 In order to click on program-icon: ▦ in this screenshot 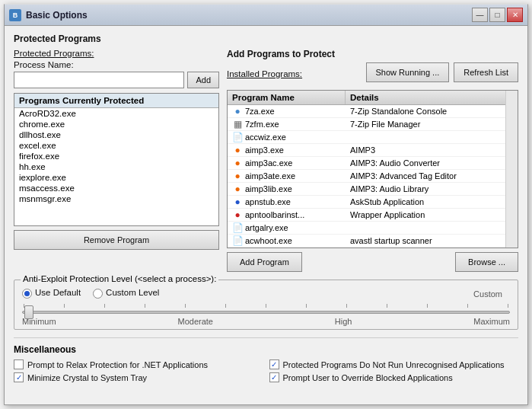, I will do `click(237, 124)`.